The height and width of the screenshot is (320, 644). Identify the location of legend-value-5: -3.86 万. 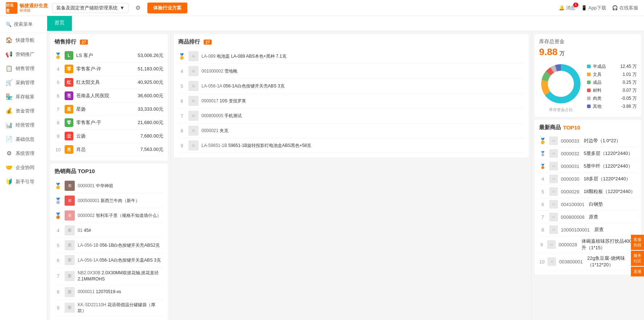
(629, 107).